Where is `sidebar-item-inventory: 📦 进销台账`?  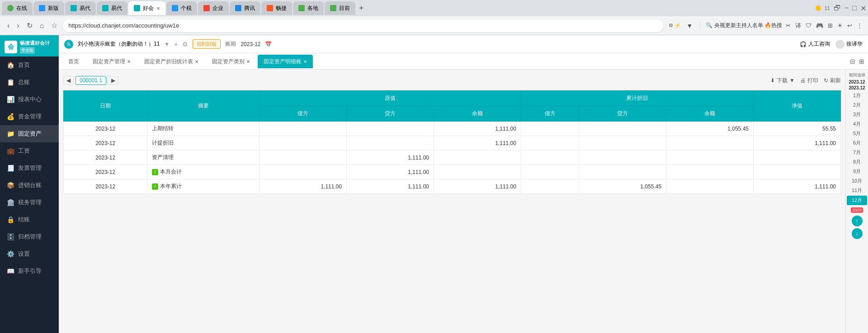
sidebar-item-inventory: 📦 进销台账 is located at coordinates (29, 185).